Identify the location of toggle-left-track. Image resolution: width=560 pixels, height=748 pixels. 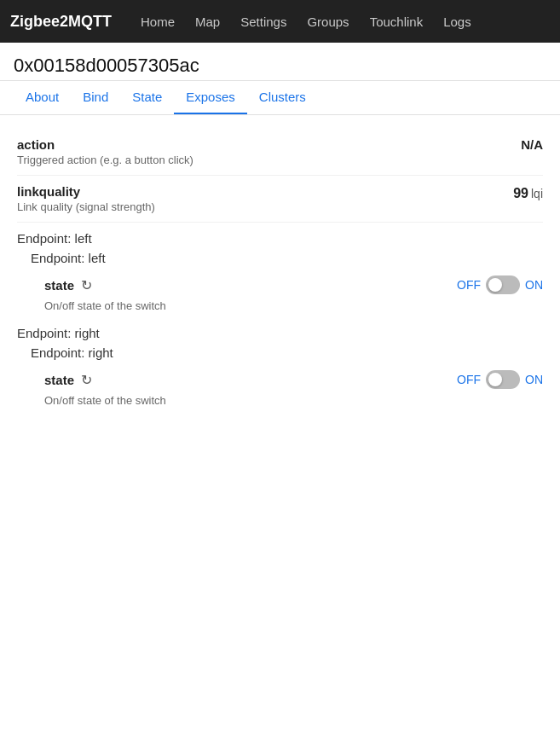
(503, 285).